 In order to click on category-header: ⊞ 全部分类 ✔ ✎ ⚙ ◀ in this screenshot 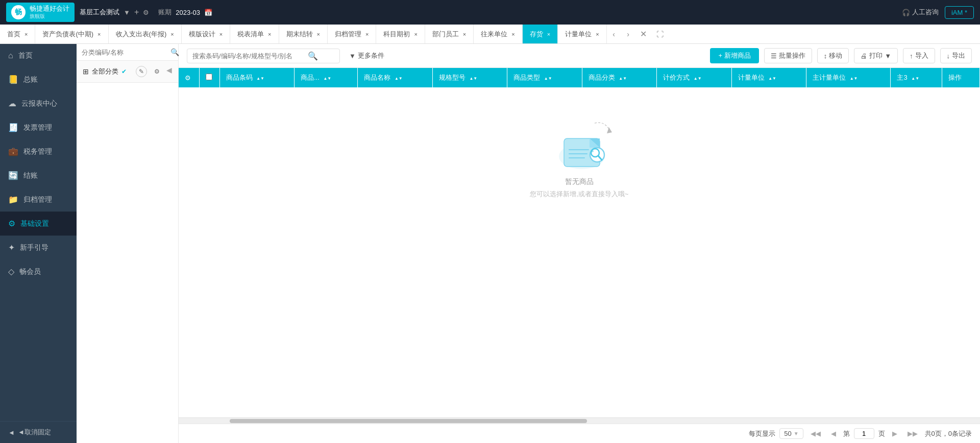, I will do `click(128, 72)`.